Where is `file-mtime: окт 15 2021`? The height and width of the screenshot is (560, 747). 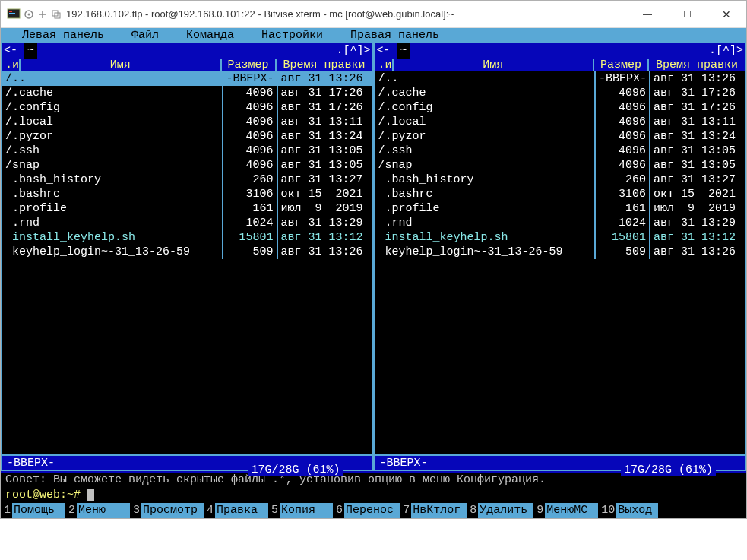 file-mtime: окт 15 2021 is located at coordinates (324, 195).